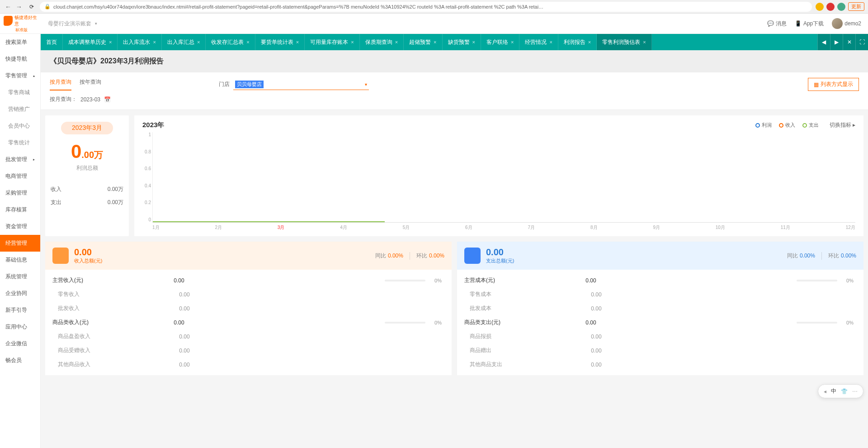 The image size is (868, 448). What do you see at coordinates (61, 84) in the screenshot?
I see `seg-tab-month: 按月查询` at bounding box center [61, 84].